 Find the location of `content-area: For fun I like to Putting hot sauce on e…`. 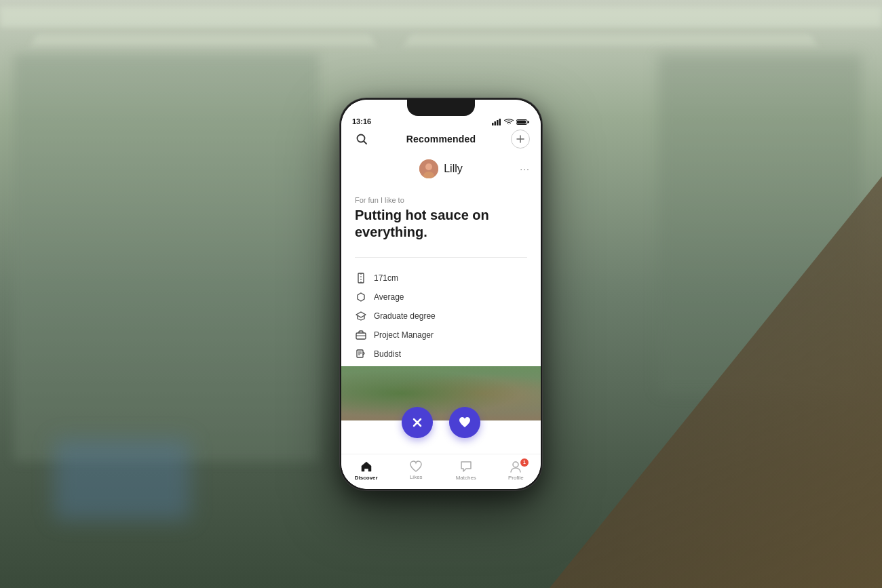

content-area: For fun I like to Putting hot sauce on e… is located at coordinates (441, 319).